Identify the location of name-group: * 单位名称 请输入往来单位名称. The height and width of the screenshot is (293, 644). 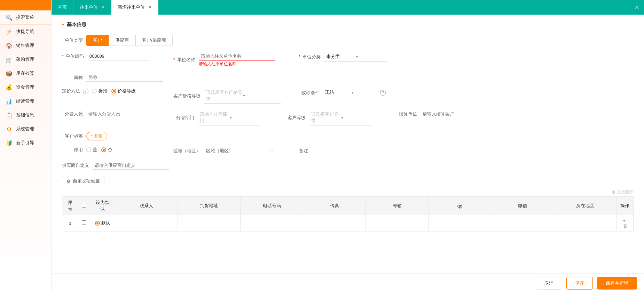
(229, 60).